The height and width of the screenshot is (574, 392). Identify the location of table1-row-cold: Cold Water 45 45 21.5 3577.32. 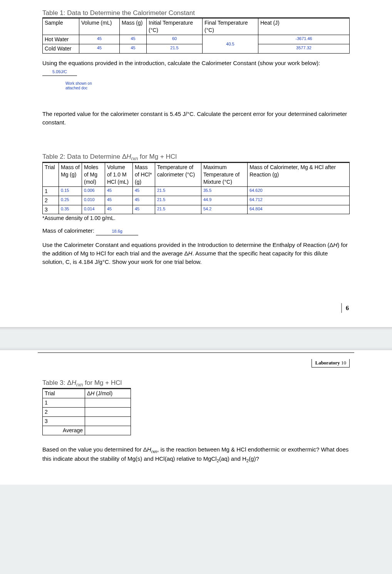
(196, 49).